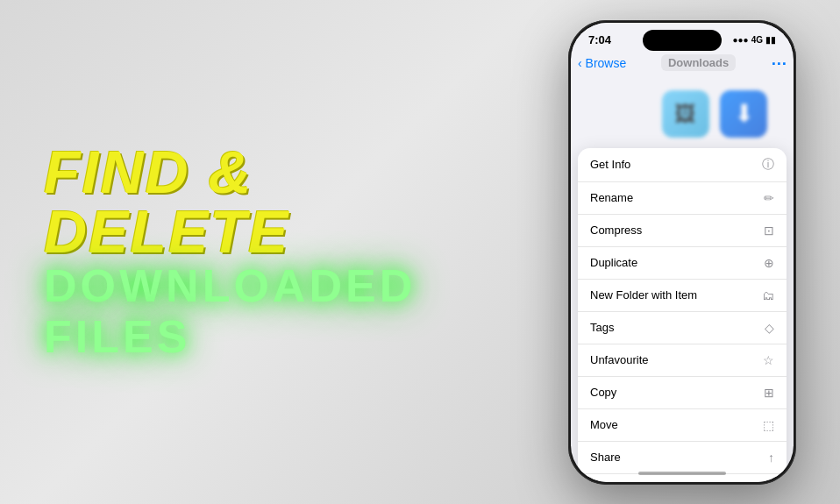 This screenshot has height=504, width=840. What do you see at coordinates (682, 393) in the screenshot?
I see `menu-item-copy: Copy⊞` at bounding box center [682, 393].